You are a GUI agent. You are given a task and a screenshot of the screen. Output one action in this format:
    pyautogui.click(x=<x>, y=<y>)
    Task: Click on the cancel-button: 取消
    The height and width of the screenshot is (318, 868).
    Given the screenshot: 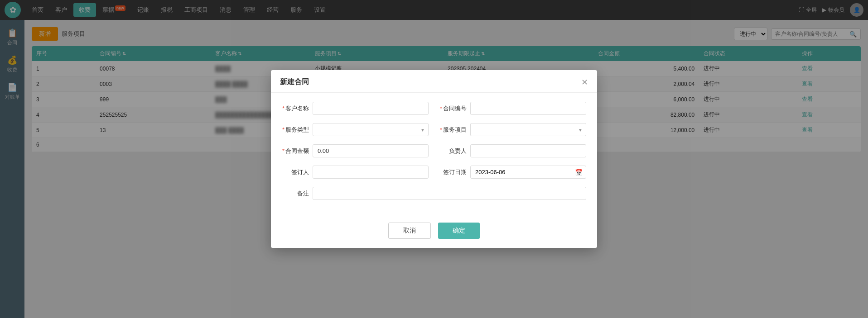 What is the action you would take?
    pyautogui.click(x=410, y=231)
    